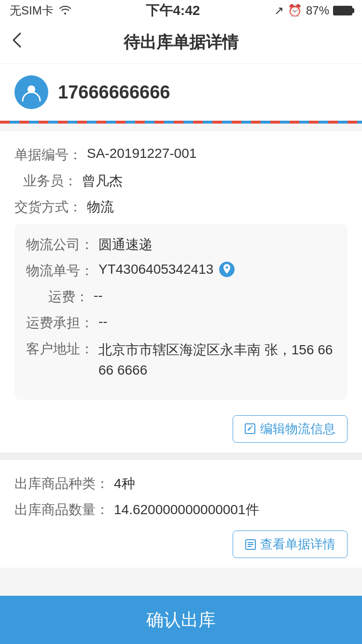 The image size is (362, 644). What do you see at coordinates (114, 93) in the screenshot?
I see `user-phone: 17666666666` at bounding box center [114, 93].